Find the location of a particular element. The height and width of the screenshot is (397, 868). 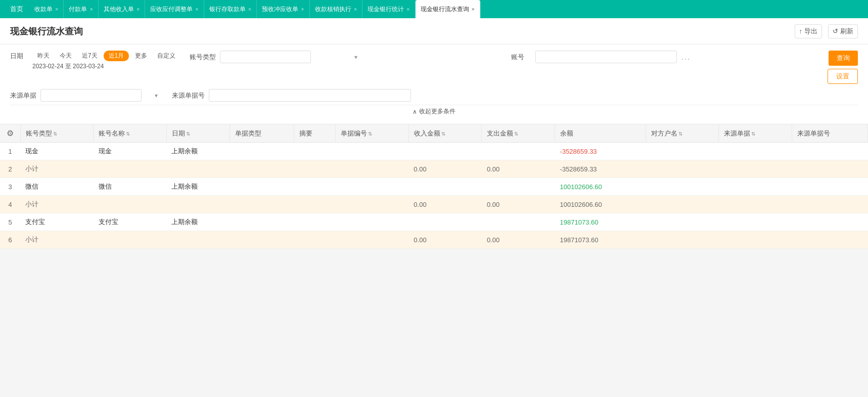

source-doc-label: 来源单据 is located at coordinates (23, 96).